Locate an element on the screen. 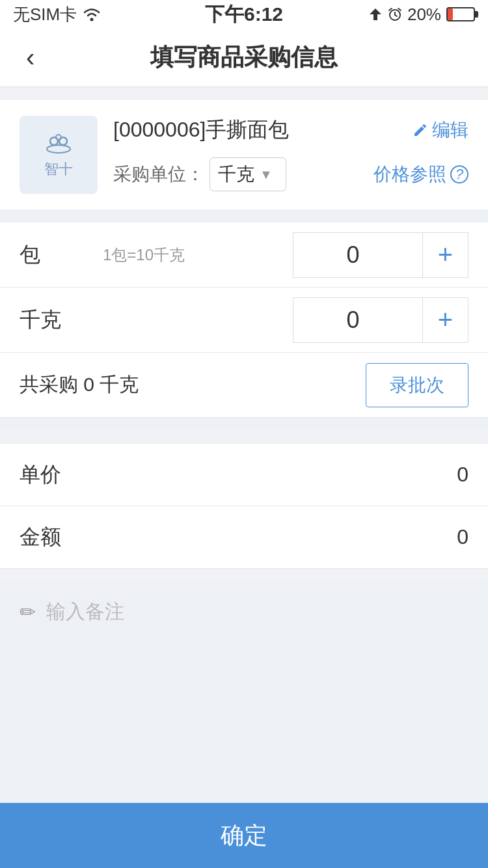  bag-quantity-input is located at coordinates (358, 255).